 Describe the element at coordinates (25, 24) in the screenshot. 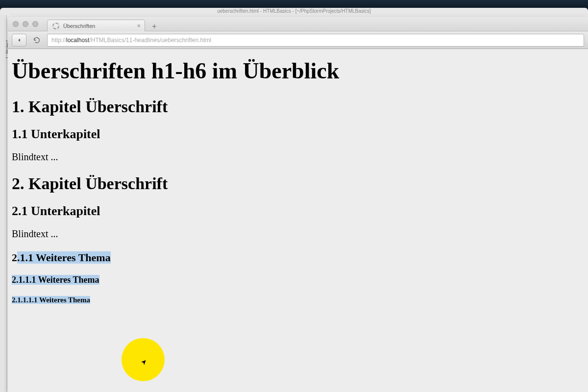

I see `minimize-window-button` at that location.